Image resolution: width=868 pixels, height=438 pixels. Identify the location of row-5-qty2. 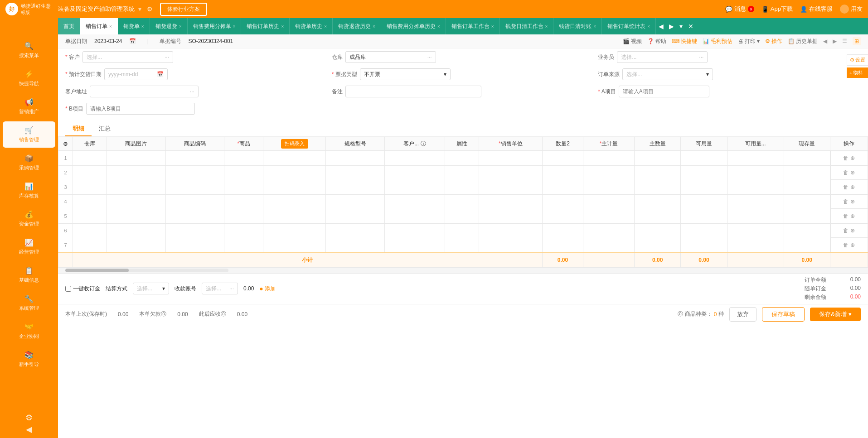
(563, 216).